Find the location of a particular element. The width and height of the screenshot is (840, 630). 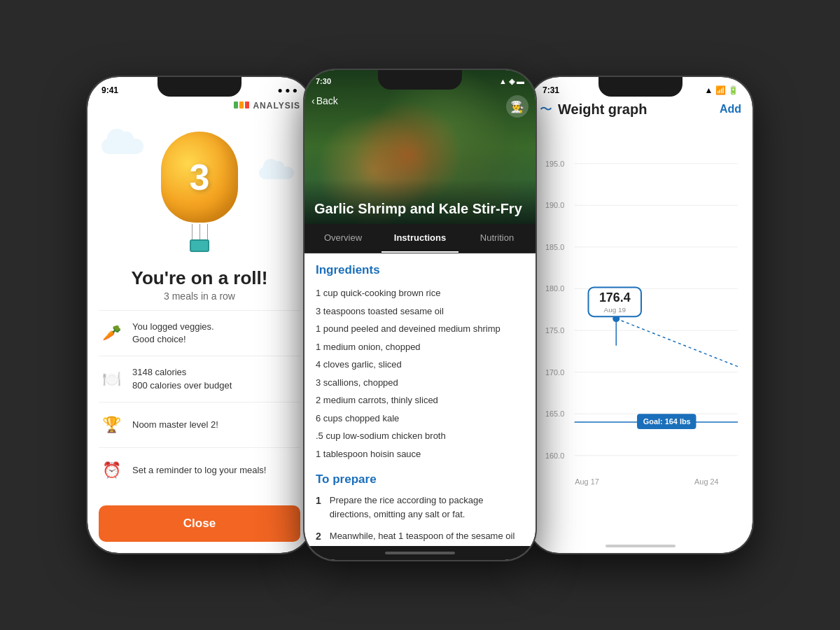

recipe-content: Ingredients 1 cup quick-cooking brown ri… is located at coordinates (420, 400).